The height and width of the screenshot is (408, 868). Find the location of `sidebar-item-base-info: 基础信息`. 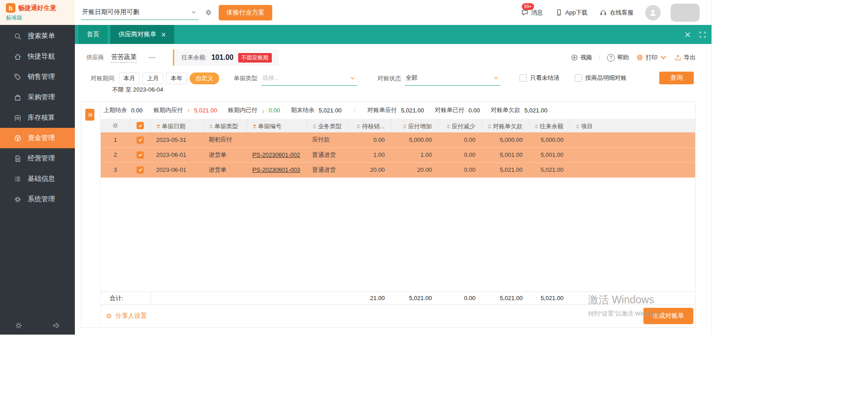

sidebar-item-base-info: 基础信息 is located at coordinates (37, 179).